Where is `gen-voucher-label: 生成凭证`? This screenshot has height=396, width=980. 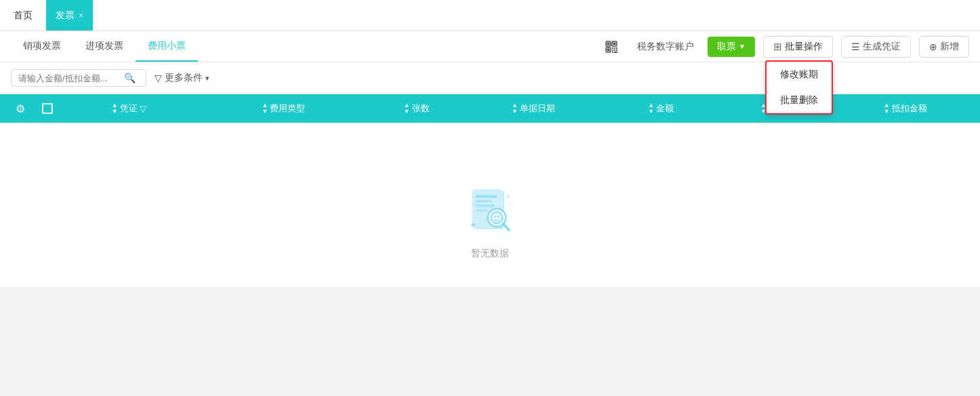
gen-voucher-label: 生成凭证 is located at coordinates (882, 47).